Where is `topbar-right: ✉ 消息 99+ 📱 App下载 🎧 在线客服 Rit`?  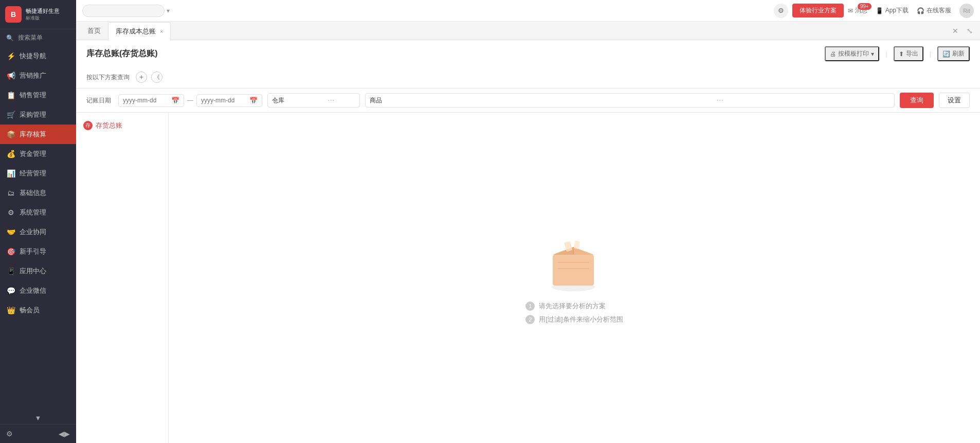
topbar-right: ✉ 消息 99+ 📱 App下载 🎧 在线客服 Rit is located at coordinates (911, 11).